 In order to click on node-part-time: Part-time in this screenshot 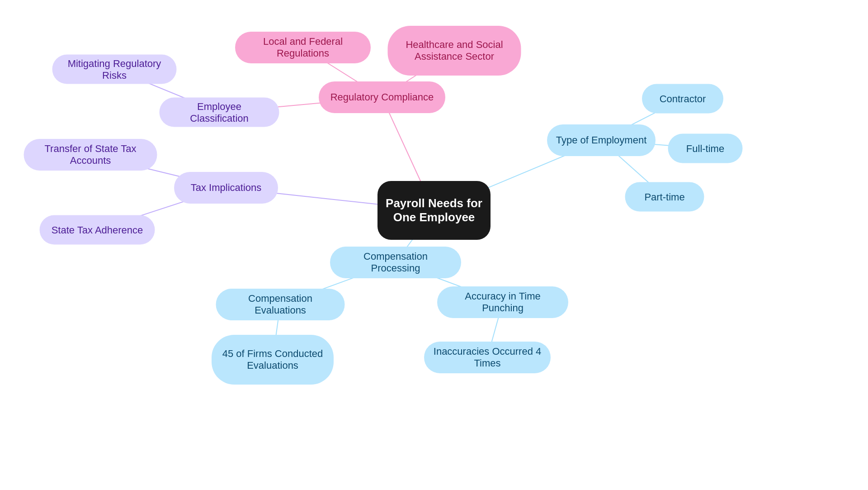, I will do `click(665, 197)`.